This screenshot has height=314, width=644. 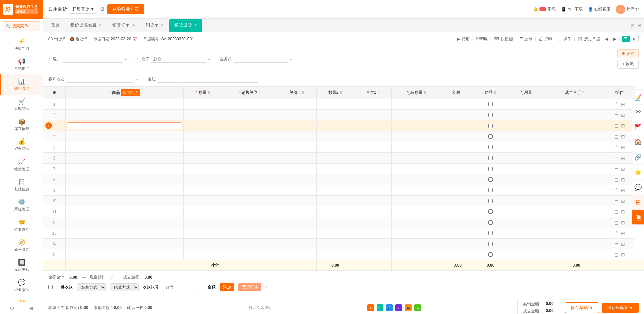 I want to click on sidebar-item-guide: 🧭 新手引导, so click(x=21, y=245).